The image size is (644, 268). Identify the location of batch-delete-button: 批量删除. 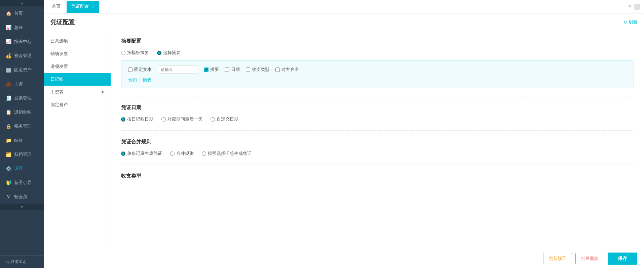
(590, 259).